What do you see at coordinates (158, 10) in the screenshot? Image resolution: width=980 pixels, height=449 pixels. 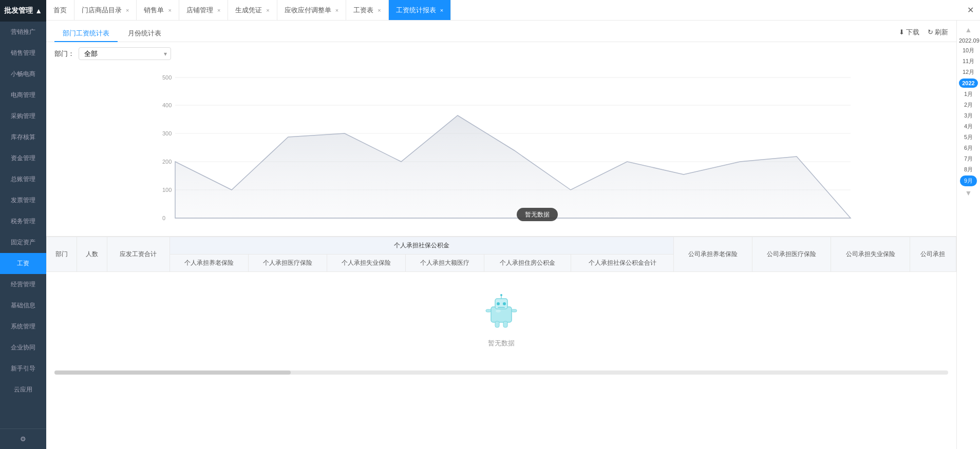 I see `tab-sales-order: 销售单 ×` at bounding box center [158, 10].